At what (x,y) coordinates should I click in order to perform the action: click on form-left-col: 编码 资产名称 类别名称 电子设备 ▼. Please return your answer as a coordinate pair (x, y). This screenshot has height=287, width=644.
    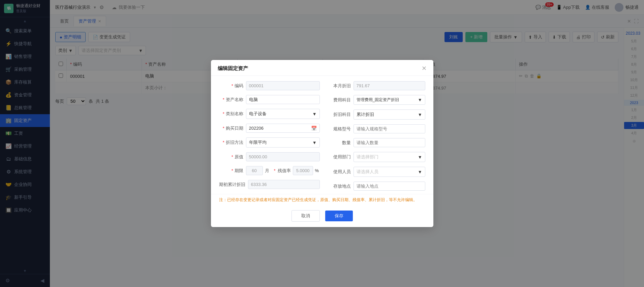
    Looking at the image, I should click on (270, 136).